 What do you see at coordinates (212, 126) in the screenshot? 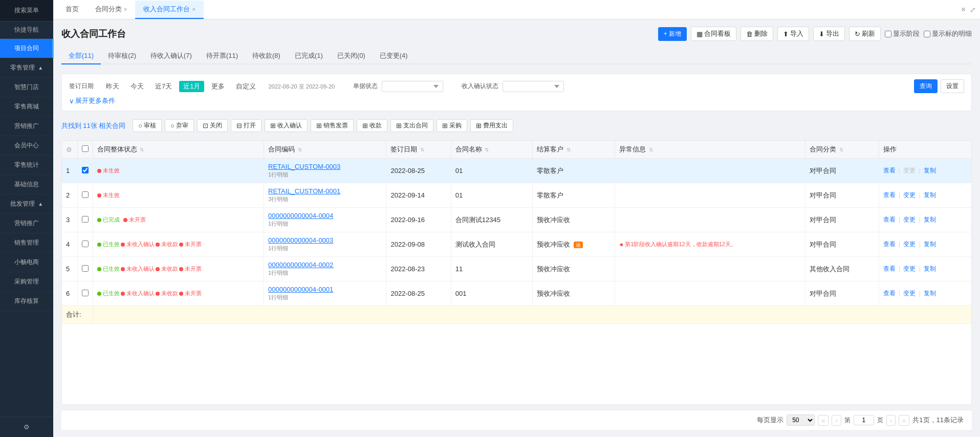
I see `close-btn: ⊡ 关闭` at bounding box center [212, 126].